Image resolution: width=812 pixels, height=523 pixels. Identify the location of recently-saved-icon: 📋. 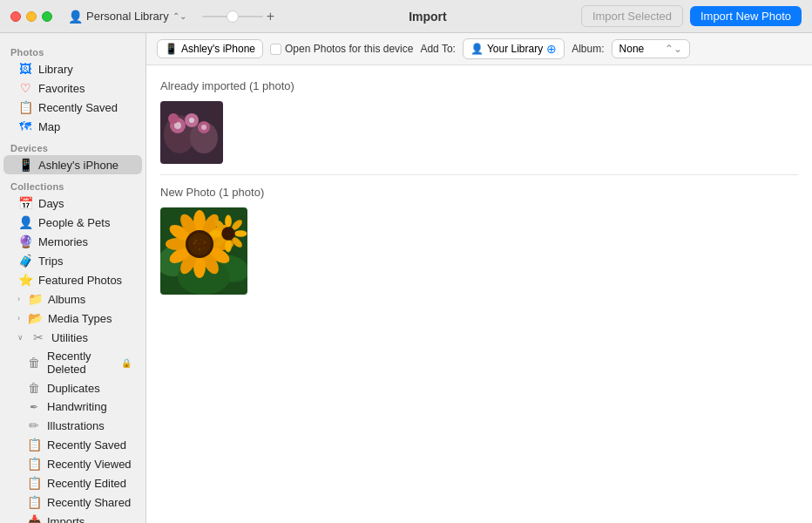
(25, 107).